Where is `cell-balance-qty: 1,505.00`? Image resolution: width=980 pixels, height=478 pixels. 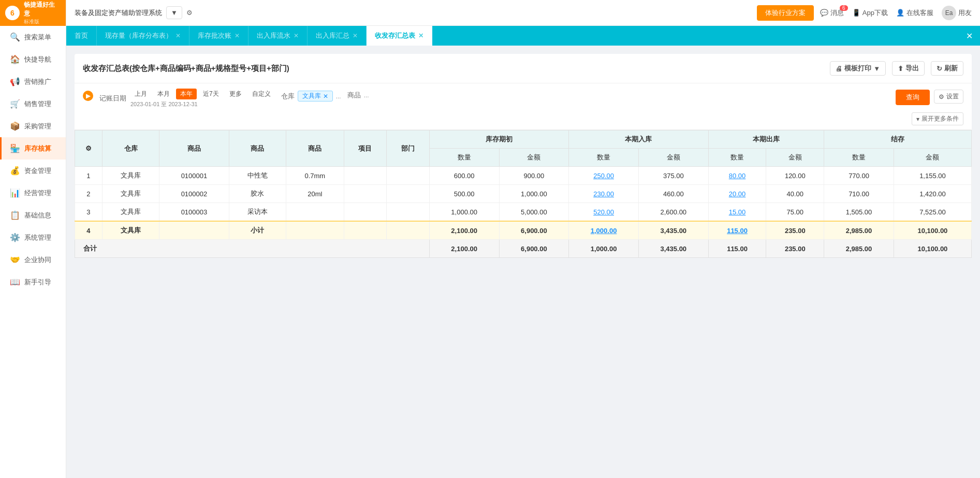
cell-balance-qty: 1,505.00 is located at coordinates (859, 212).